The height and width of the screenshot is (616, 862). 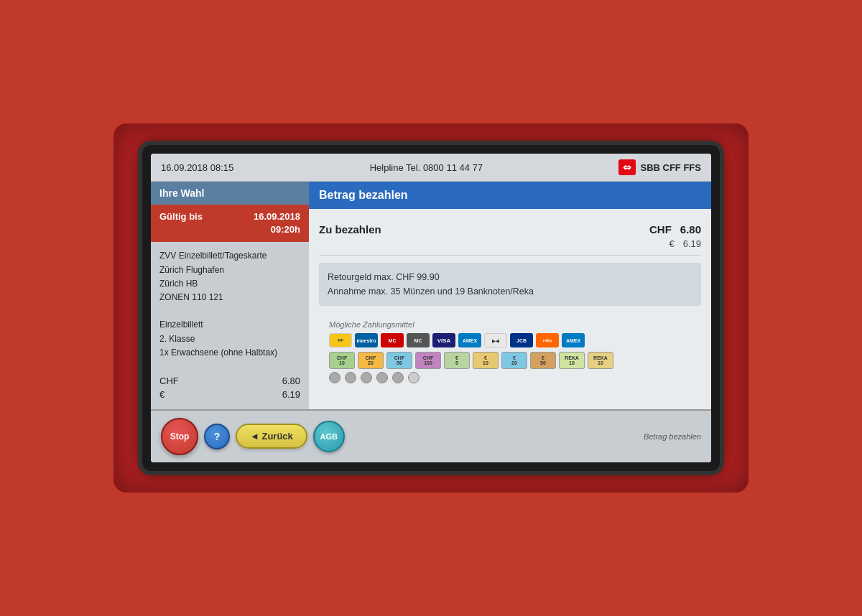 What do you see at coordinates (672, 437) in the screenshot?
I see `betrag-bezahlen-status: Betrag bezahlen` at bounding box center [672, 437].